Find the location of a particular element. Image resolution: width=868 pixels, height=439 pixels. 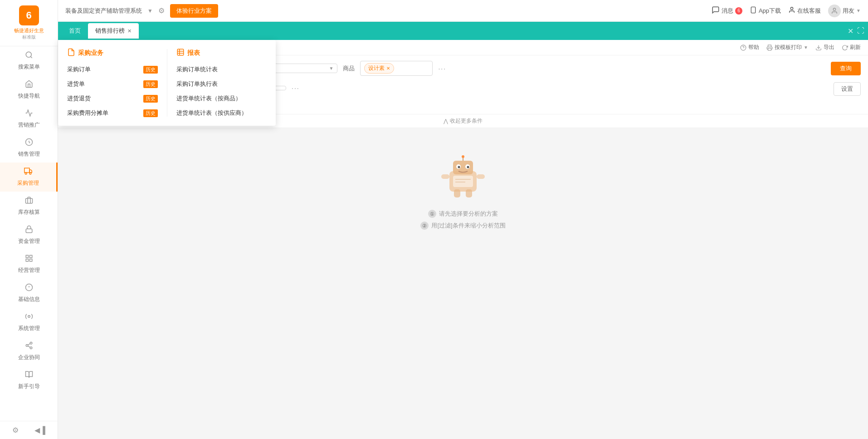

purchase-order-exec-item: 采购订单执行表 is located at coordinates (222, 84).